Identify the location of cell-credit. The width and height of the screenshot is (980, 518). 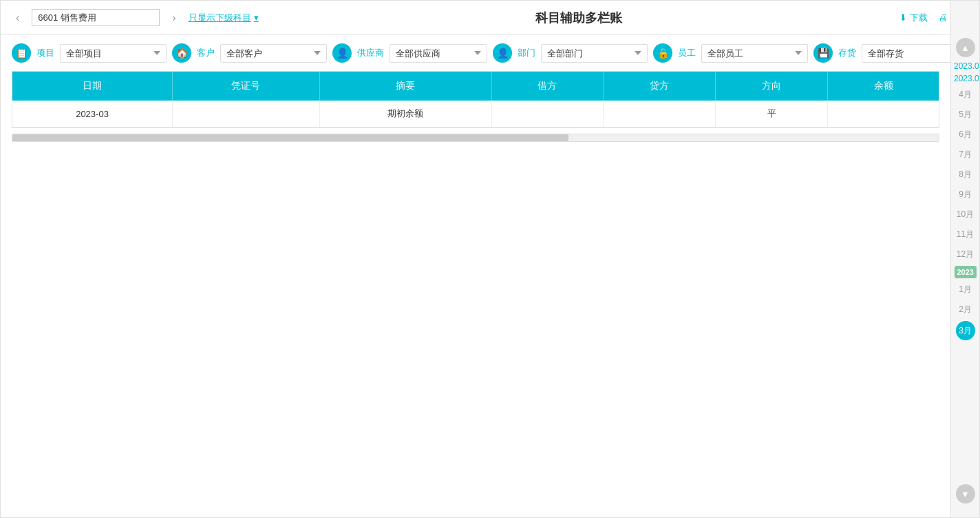
(659, 114).